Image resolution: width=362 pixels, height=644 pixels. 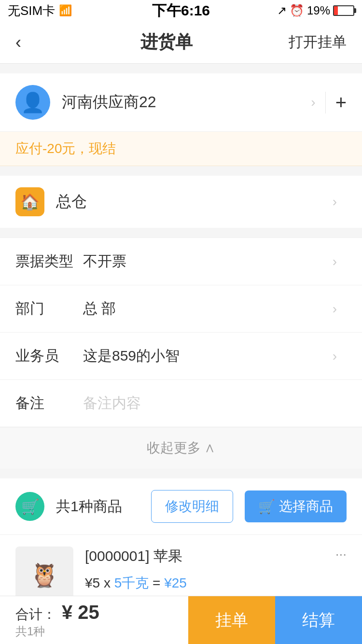 What do you see at coordinates (94, 613) in the screenshot?
I see `total-row: 合计： ¥ 25` at bounding box center [94, 613].